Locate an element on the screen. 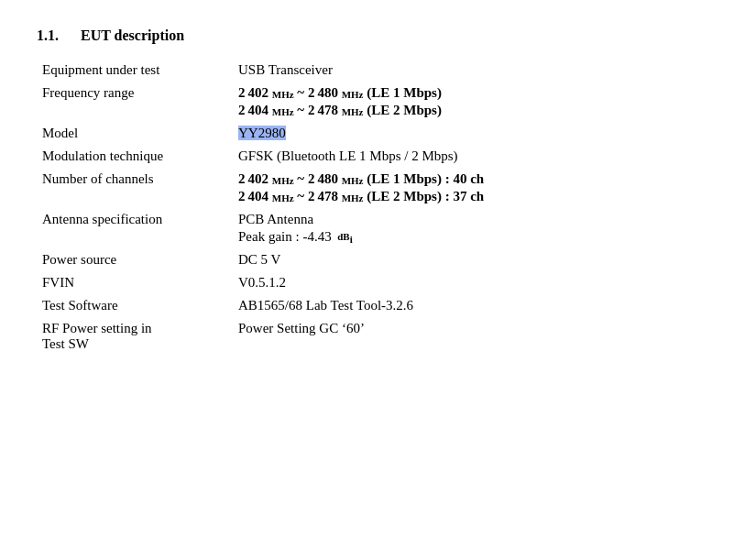  value-rf-power: Power Setting GC ‘60’ is located at coordinates (469, 336).